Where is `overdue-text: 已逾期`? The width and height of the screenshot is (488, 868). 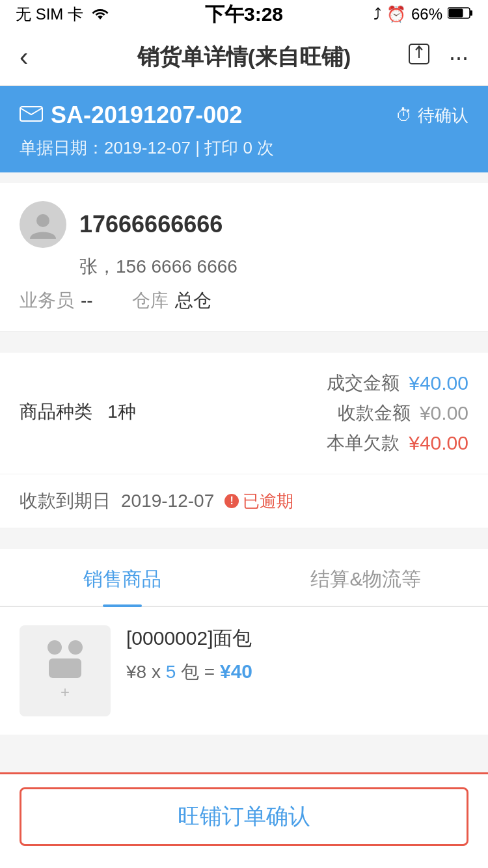 overdue-text: 已逾期 is located at coordinates (268, 501).